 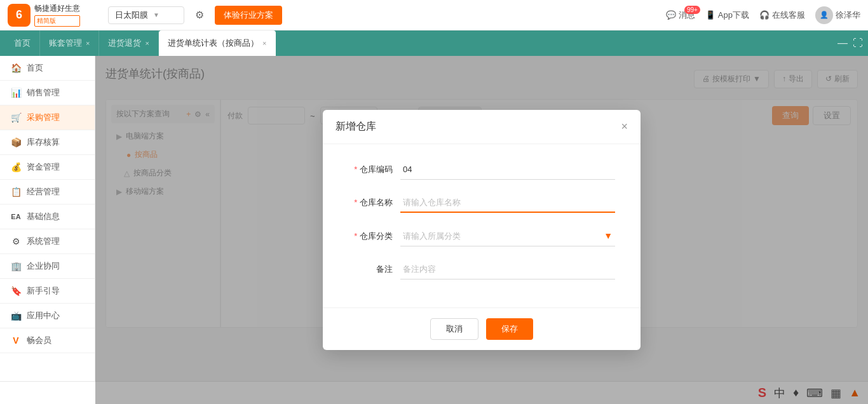 What do you see at coordinates (16, 266) in the screenshot?
I see `enterprise-icon: 🏢` at bounding box center [16, 266].